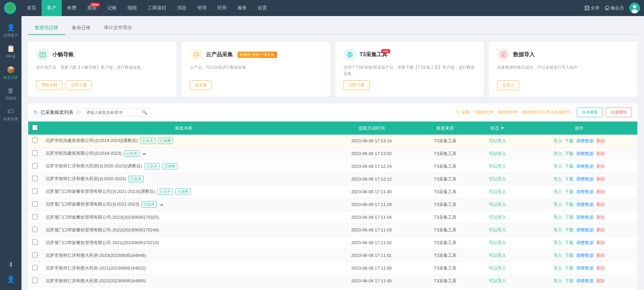 This screenshot has width=644, height=290. Describe the element at coordinates (36, 113) in the screenshot. I see `refresh-icon: ↻` at that location.